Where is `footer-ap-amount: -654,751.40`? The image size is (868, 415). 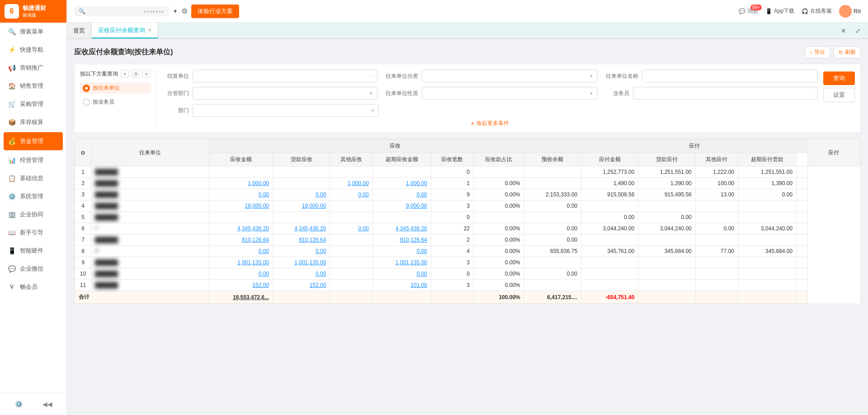
footer-ap-amount: -654,751.40 is located at coordinates (610, 297).